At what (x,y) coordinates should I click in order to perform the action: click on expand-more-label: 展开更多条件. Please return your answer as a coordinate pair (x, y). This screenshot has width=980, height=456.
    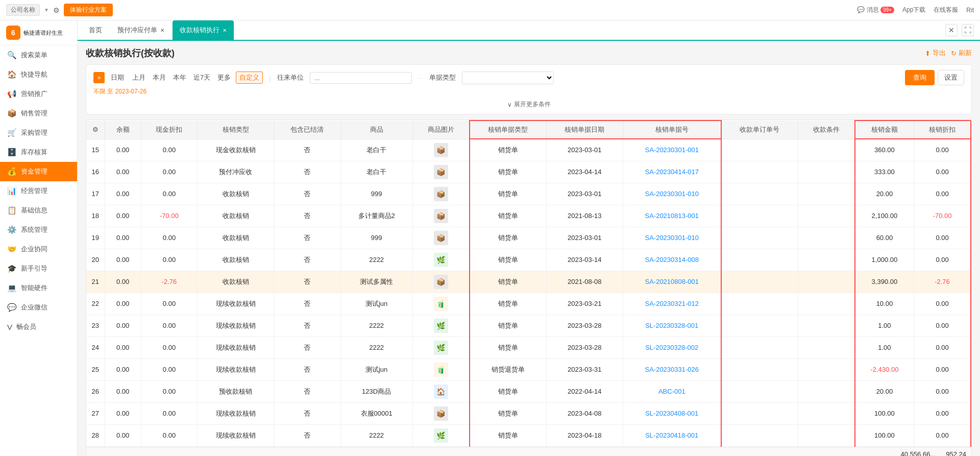
    Looking at the image, I should click on (532, 104).